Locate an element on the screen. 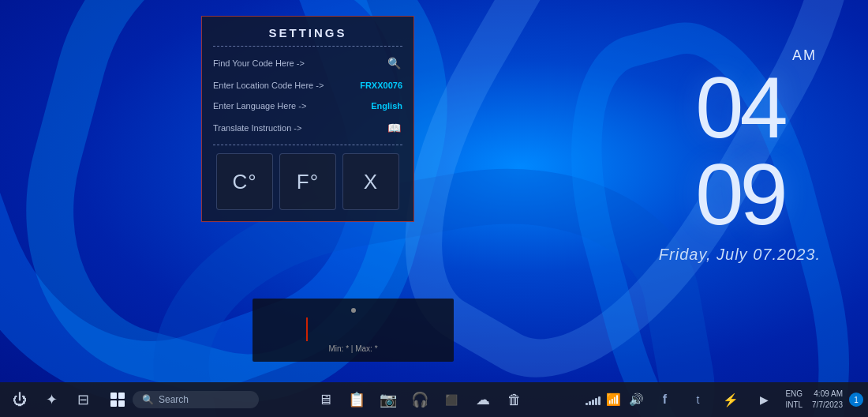 The image size is (868, 417). power-icon: ⏻ is located at coordinates (20, 400).